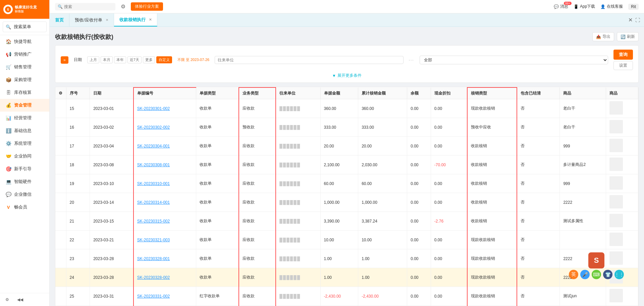 The image size is (644, 306). What do you see at coordinates (165, 165) in the screenshot?
I see `cell-3: SK-20230308-001` at bounding box center [165, 165].